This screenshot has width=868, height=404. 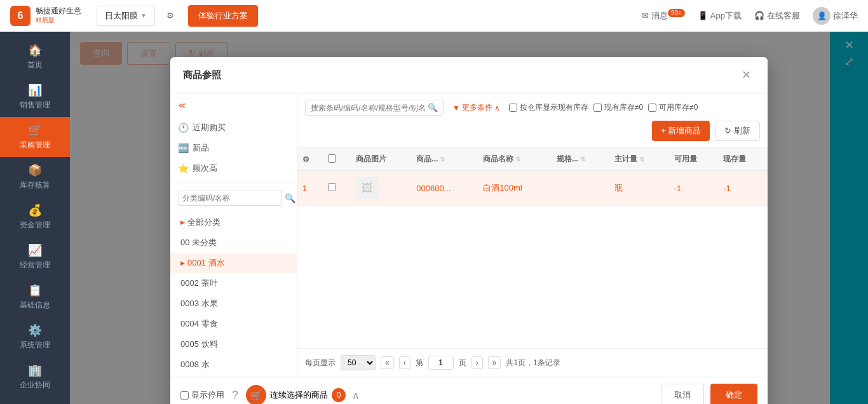 I want to click on quick-link-frequent-label: 频次高, so click(x=205, y=168).